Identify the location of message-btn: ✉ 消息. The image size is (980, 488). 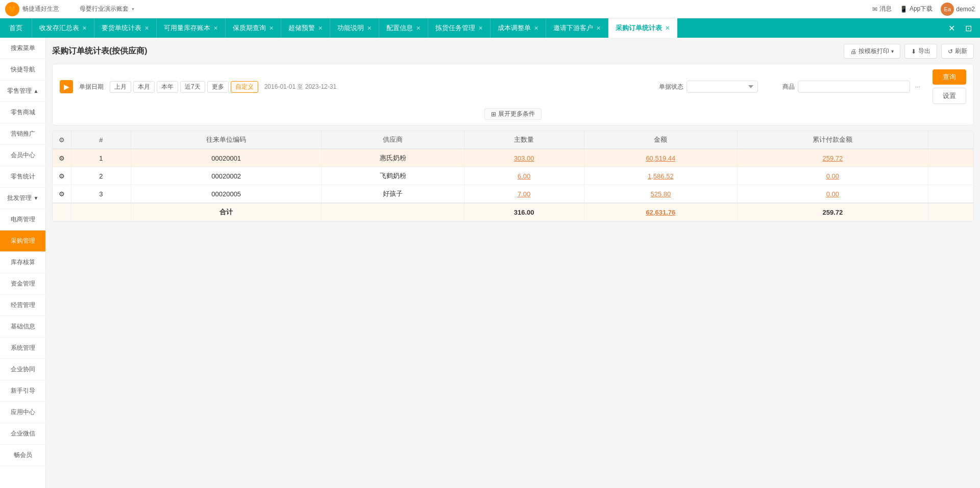
(882, 9).